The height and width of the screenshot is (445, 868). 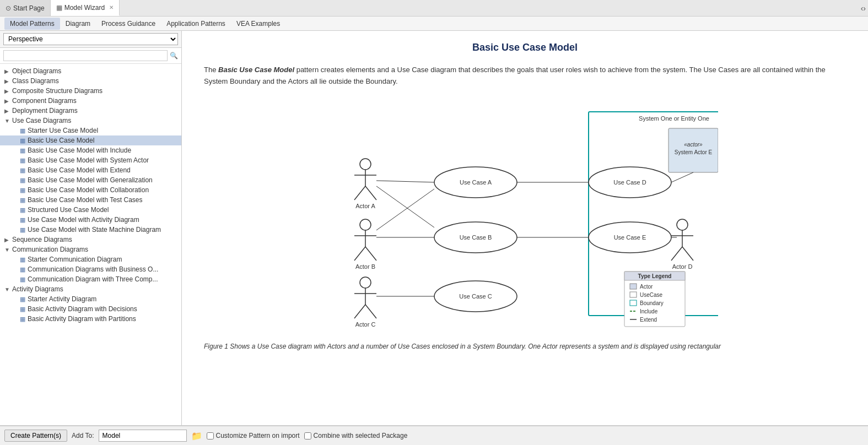 What do you see at coordinates (90, 131) in the screenshot?
I see `sidebar-item-starter-use-case: ▦ Starter Use Case Model` at bounding box center [90, 131].